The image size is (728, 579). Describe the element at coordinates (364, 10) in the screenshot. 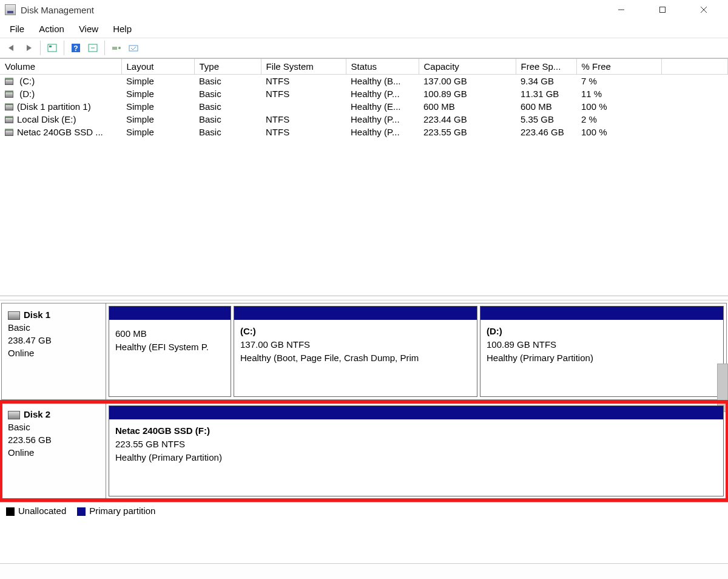

I see `titlebar: Disk Management` at that location.